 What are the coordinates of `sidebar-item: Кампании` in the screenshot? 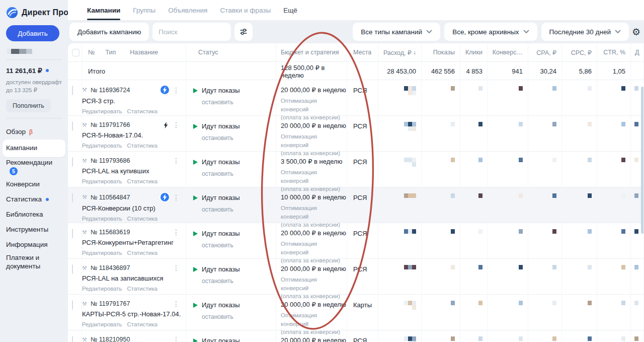 It's located at (34, 148).